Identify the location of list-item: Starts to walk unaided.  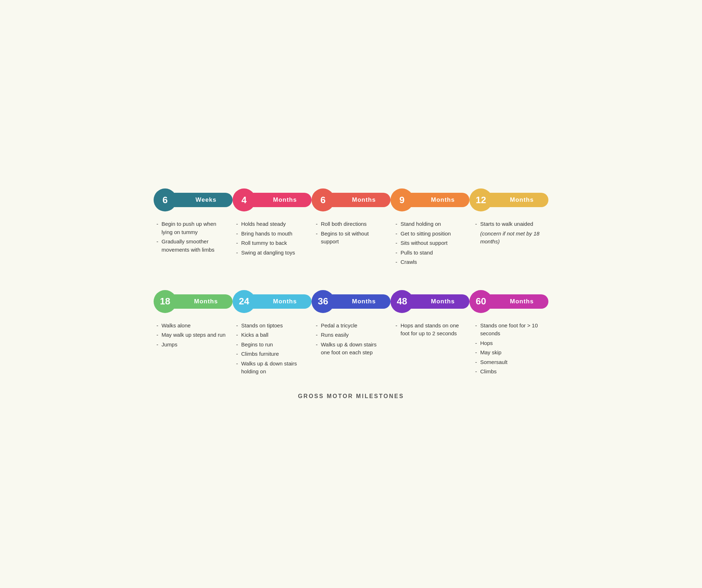
(510, 224).